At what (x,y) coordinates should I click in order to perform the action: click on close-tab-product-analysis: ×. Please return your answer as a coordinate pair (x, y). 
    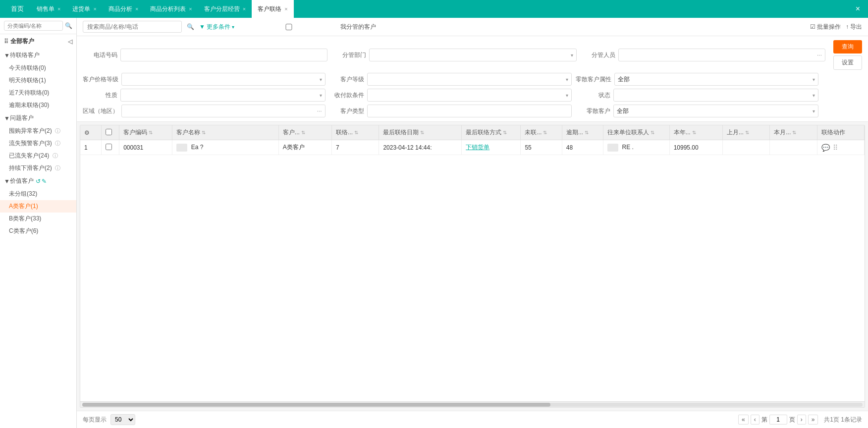
    Looking at the image, I should click on (137, 9).